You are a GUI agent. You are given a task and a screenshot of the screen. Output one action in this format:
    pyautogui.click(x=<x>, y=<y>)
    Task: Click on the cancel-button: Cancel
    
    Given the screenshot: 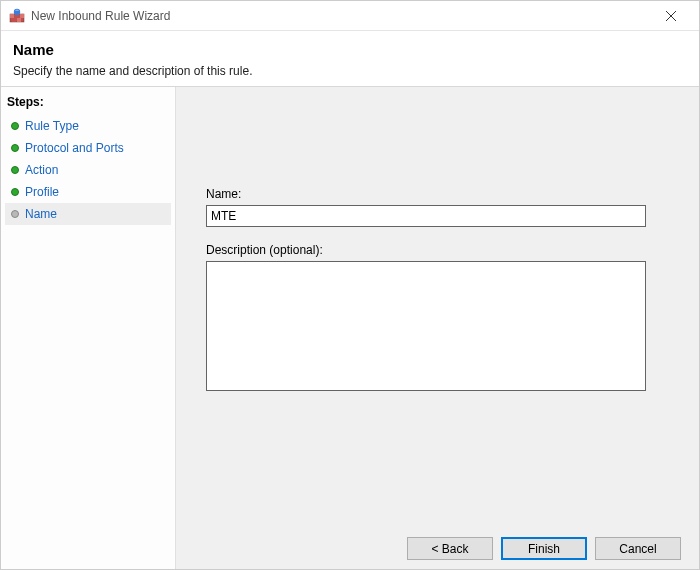 What is the action you would take?
    pyautogui.click(x=638, y=548)
    